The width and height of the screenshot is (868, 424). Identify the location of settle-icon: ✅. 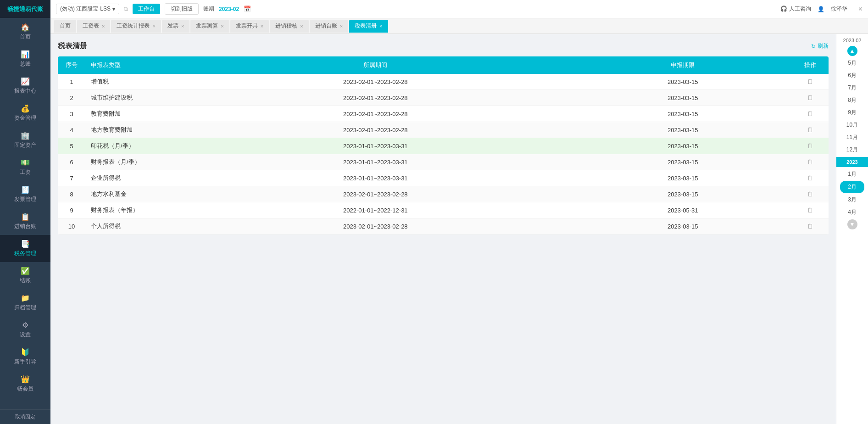
(25, 271).